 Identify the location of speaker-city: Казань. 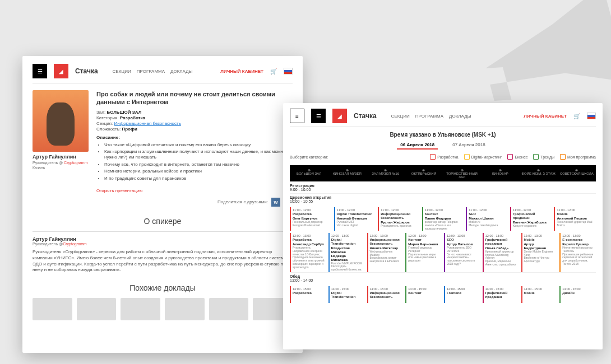
(61, 168).